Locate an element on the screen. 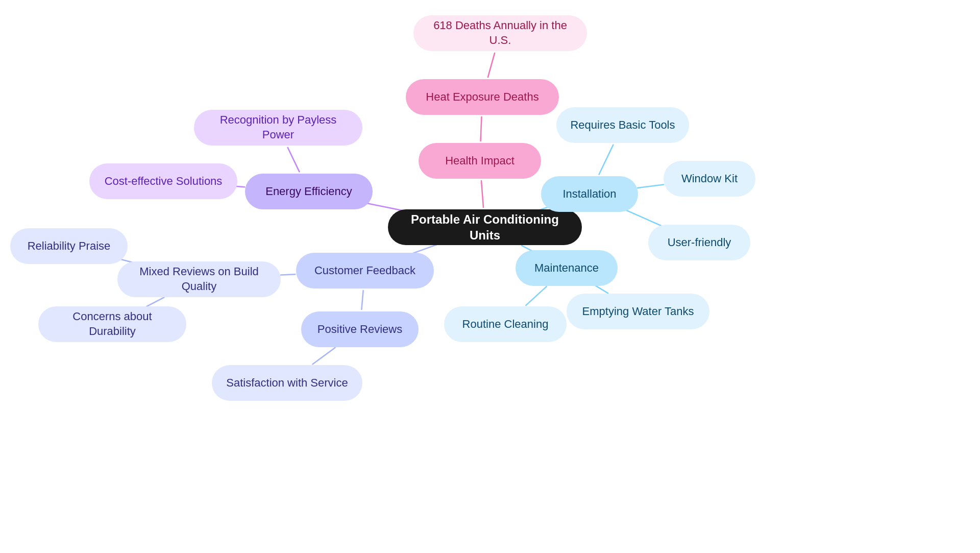 The image size is (980, 553). deaths-annually-node: 618 Deaths Annually in the U.S. is located at coordinates (500, 33).